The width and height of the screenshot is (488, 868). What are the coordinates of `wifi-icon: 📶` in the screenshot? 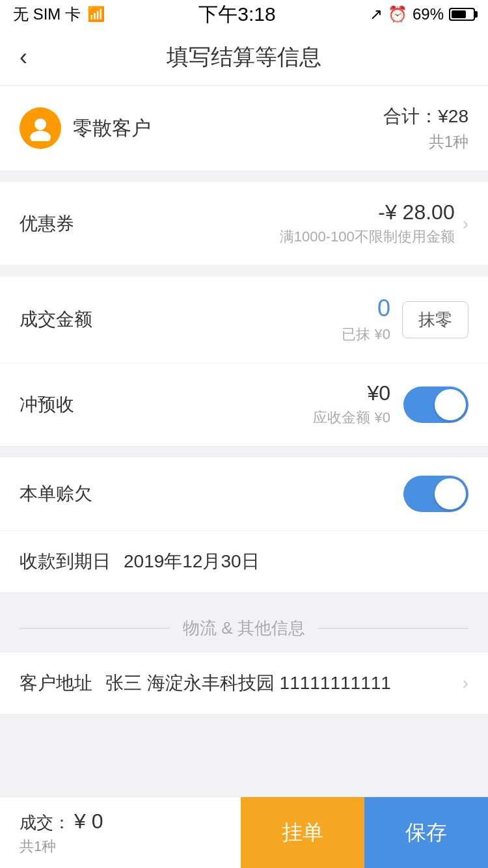 It's located at (96, 14).